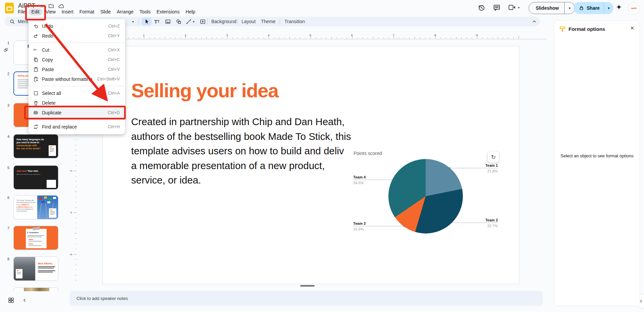 Image resolution: width=644 pixels, height=312 pixels. I want to click on menu-arrange: Arrange, so click(125, 12).